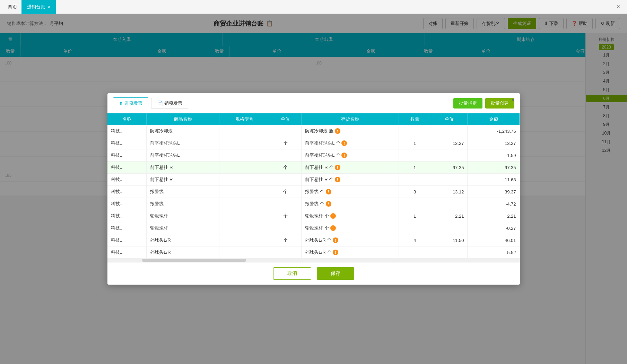 The height and width of the screenshot is (364, 627). Describe the element at coordinates (494, 119) in the screenshot. I see `col-header-amount: 金额` at that location.